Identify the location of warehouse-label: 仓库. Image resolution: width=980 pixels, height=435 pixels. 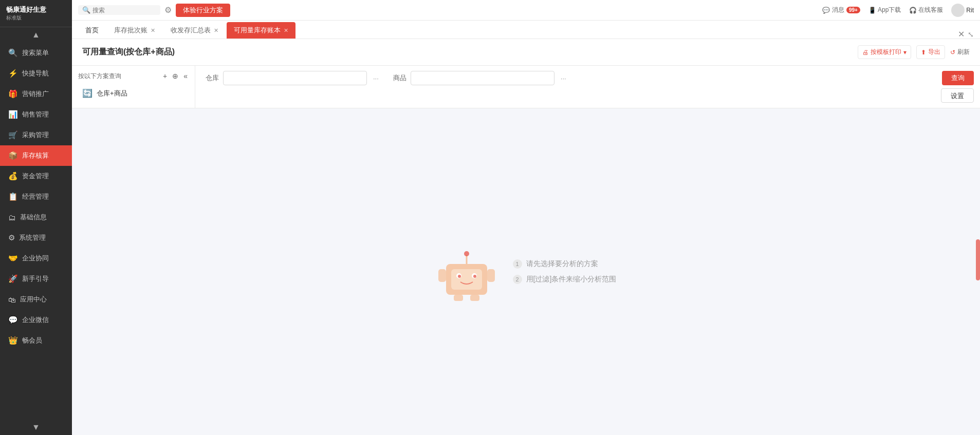
(211, 78).